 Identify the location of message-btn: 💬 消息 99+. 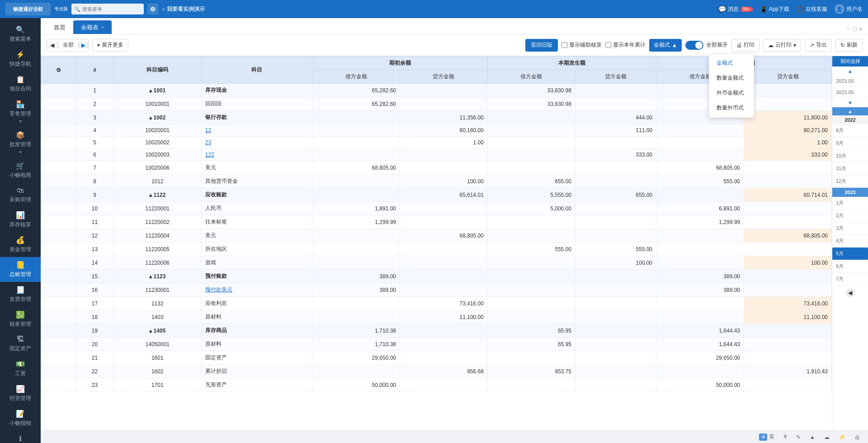
(736, 9).